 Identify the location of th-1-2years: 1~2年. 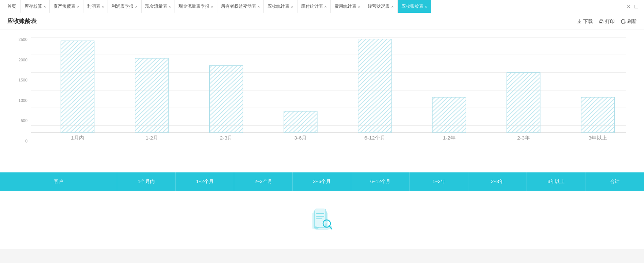
(439, 182).